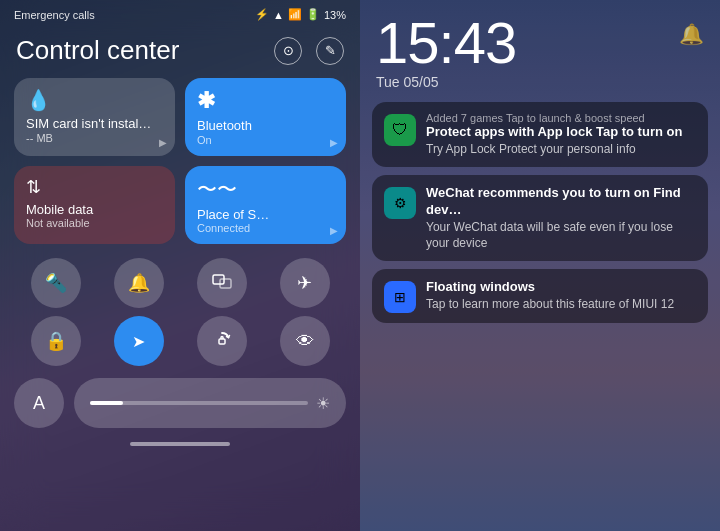  What do you see at coordinates (309, 51) in the screenshot?
I see `cc-header-actions: ⊙ ✎` at bounding box center [309, 51].